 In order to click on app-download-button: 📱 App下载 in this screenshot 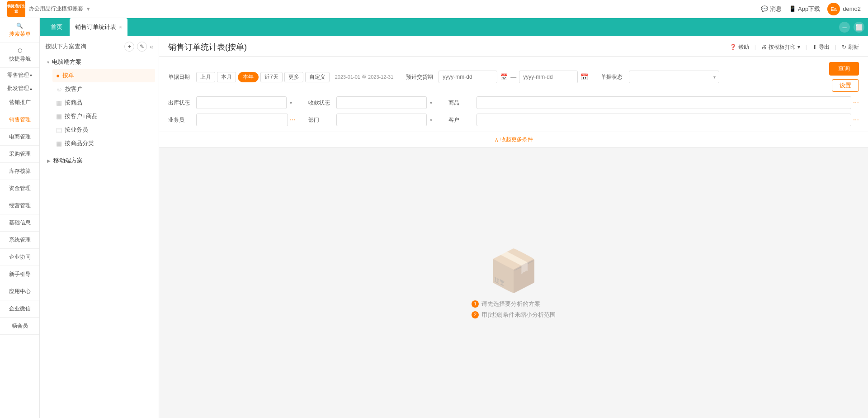, I will do `click(805, 9)`.